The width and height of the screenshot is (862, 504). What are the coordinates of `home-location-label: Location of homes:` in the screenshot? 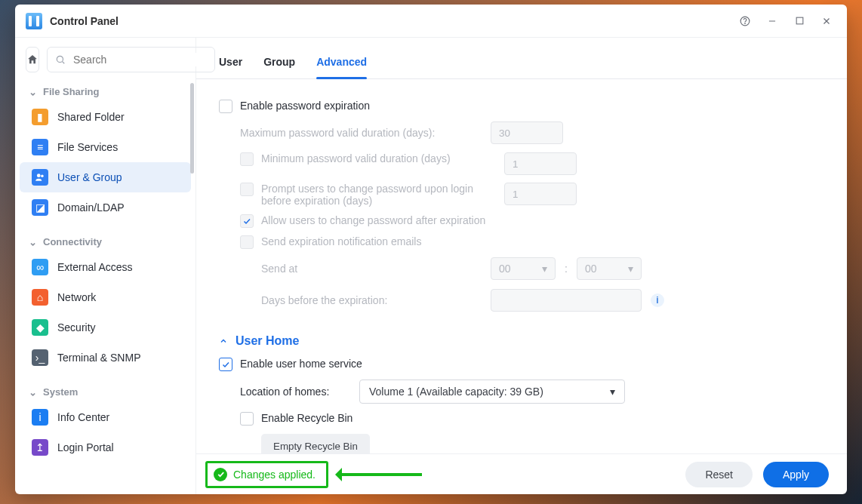 It's located at (295, 392).